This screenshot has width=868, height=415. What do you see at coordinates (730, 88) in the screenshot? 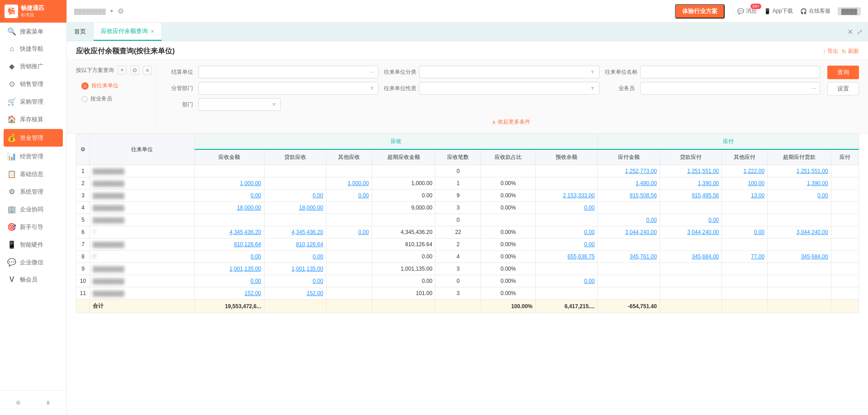
I see `salesman-input: ···` at bounding box center [730, 88].